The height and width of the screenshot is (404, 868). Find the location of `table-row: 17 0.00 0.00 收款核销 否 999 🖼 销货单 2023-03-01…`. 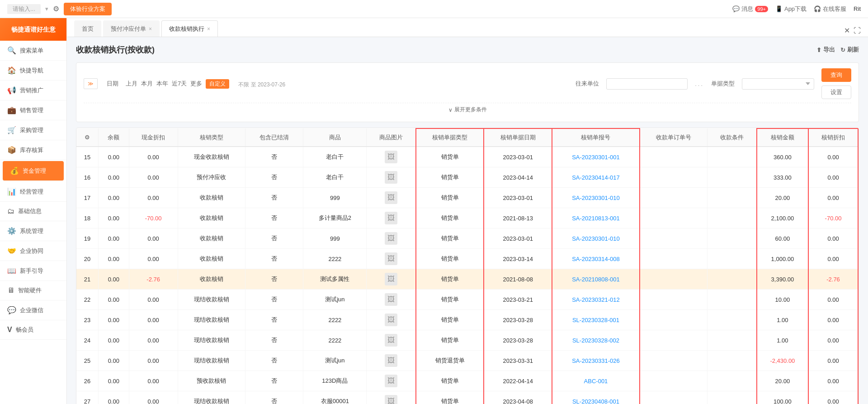

table-row: 17 0.00 0.00 收款核销 否 999 🖼 销货单 2023-03-01… is located at coordinates (467, 198).